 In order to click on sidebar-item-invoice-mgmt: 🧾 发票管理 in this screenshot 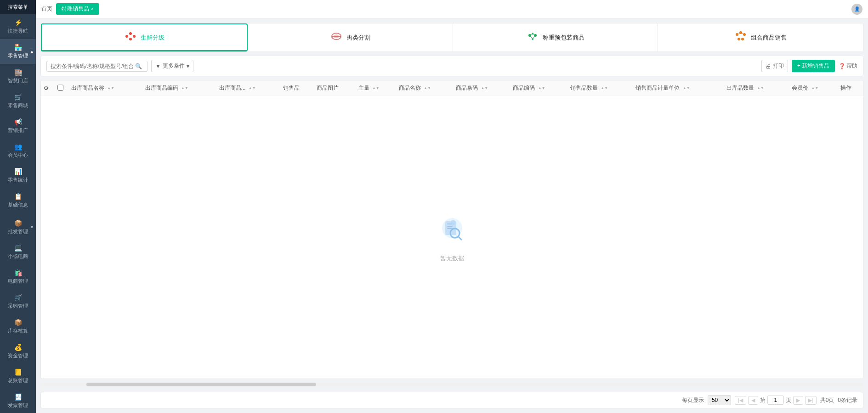, I will do `click(18, 401)`.